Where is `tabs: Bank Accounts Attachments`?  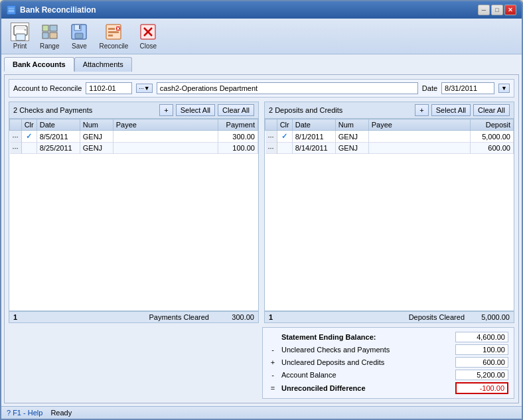
tabs: Bank Accounts Attachments is located at coordinates (262, 64).